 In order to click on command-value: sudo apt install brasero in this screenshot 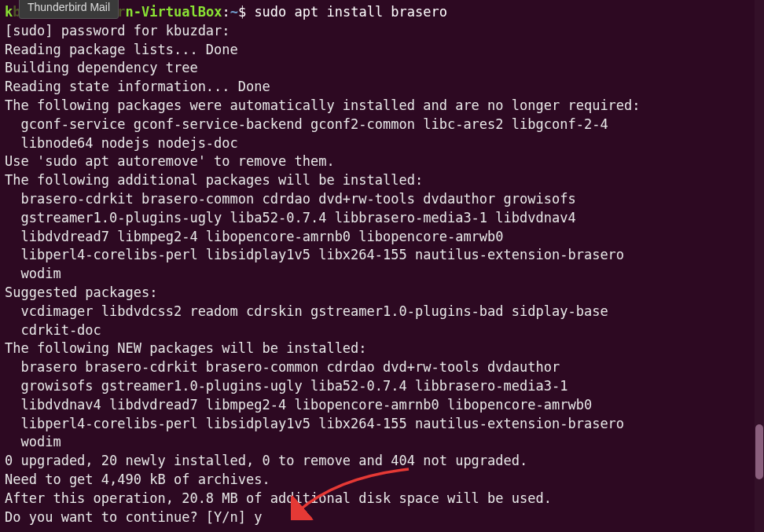, I will do `click(351, 12)`.